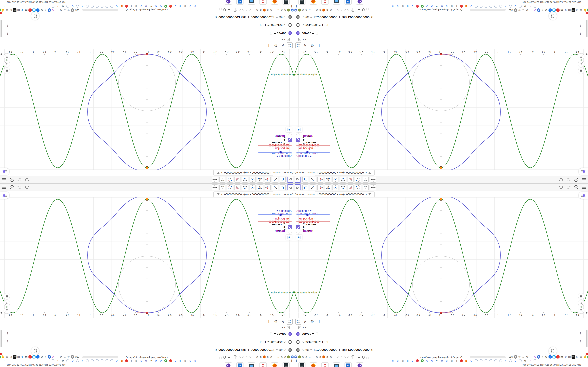  What do you see at coordinates (58, 6) in the screenshot?
I see `favicon-f-red: f` at bounding box center [58, 6].